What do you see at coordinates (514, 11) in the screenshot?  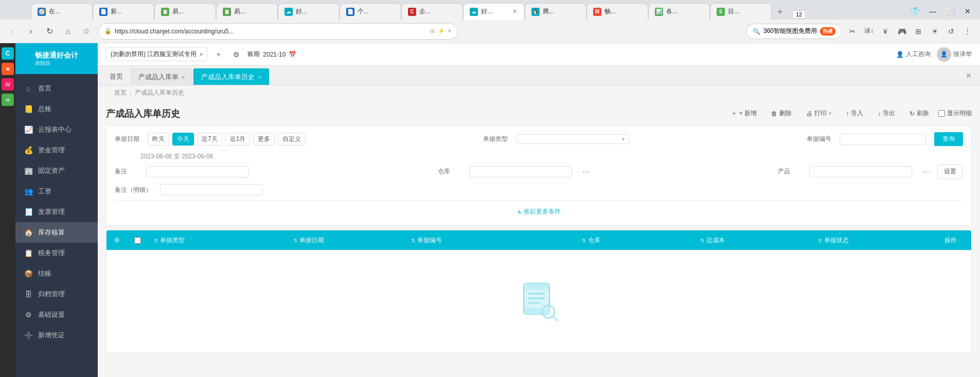 I see `tab-8-close: ✕` at bounding box center [514, 11].